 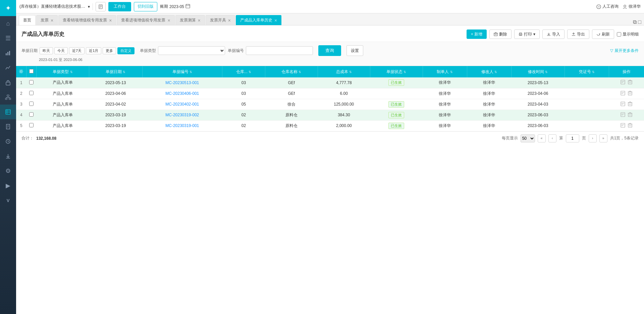 What do you see at coordinates (8, 38) in the screenshot?
I see `sidebar-item-docs: ☰` at bounding box center [8, 38].